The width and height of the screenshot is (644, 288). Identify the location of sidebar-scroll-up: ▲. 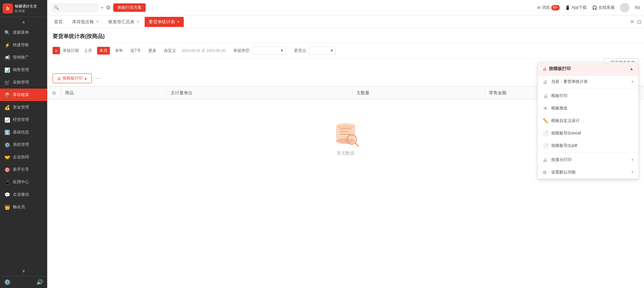
(24, 22).